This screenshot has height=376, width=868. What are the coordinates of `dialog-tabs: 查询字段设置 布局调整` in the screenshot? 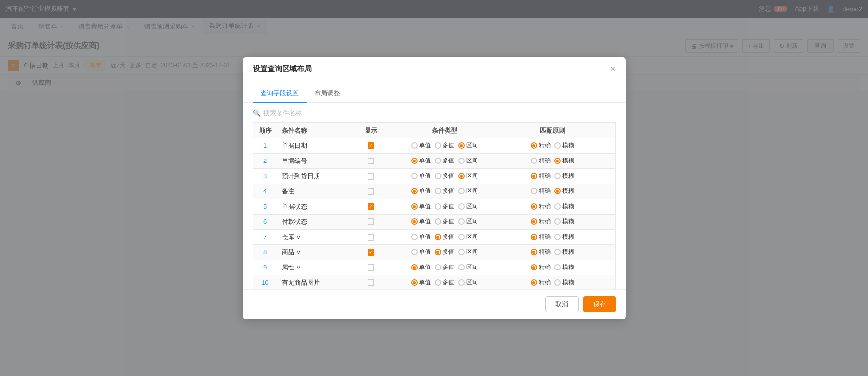 It's located at (434, 85).